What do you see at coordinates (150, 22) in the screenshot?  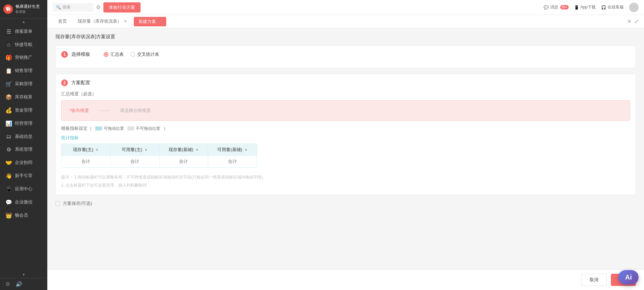 I see `tab-new-plan: 新建方案 ✕` at bounding box center [150, 22].